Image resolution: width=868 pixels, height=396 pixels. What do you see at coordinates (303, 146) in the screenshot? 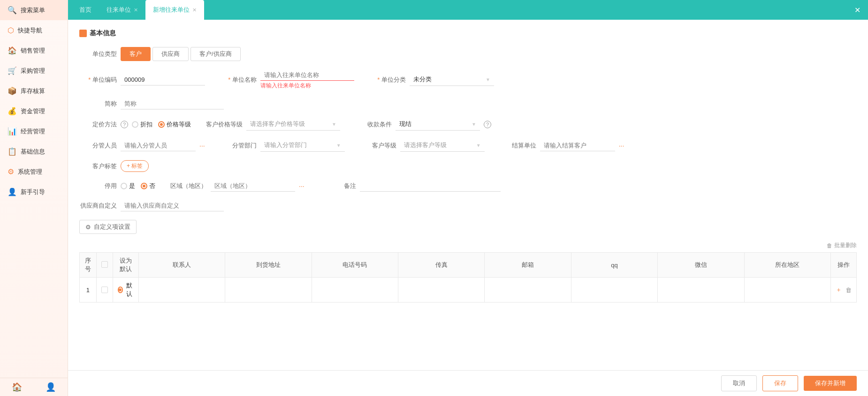
I see `department-select: 请输入分管部门 ▼` at bounding box center [303, 146].